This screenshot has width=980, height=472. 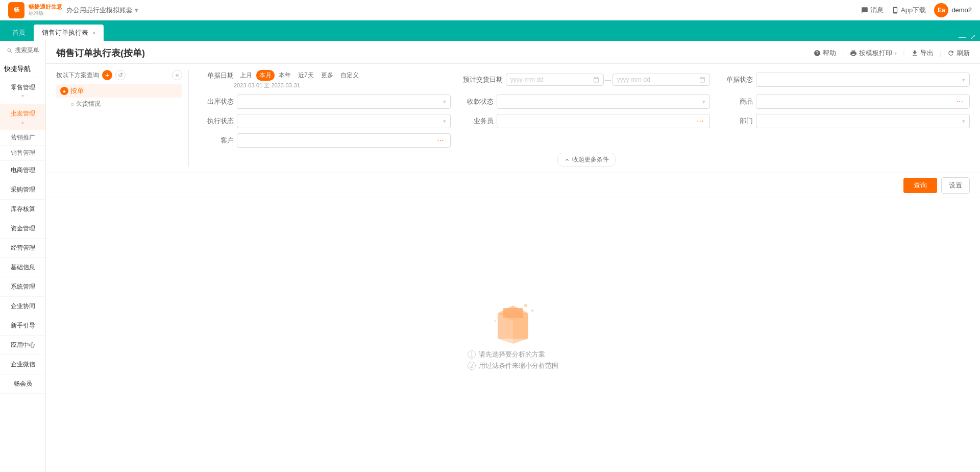 What do you see at coordinates (863, 102) in the screenshot?
I see `goods-input: ···` at bounding box center [863, 102].